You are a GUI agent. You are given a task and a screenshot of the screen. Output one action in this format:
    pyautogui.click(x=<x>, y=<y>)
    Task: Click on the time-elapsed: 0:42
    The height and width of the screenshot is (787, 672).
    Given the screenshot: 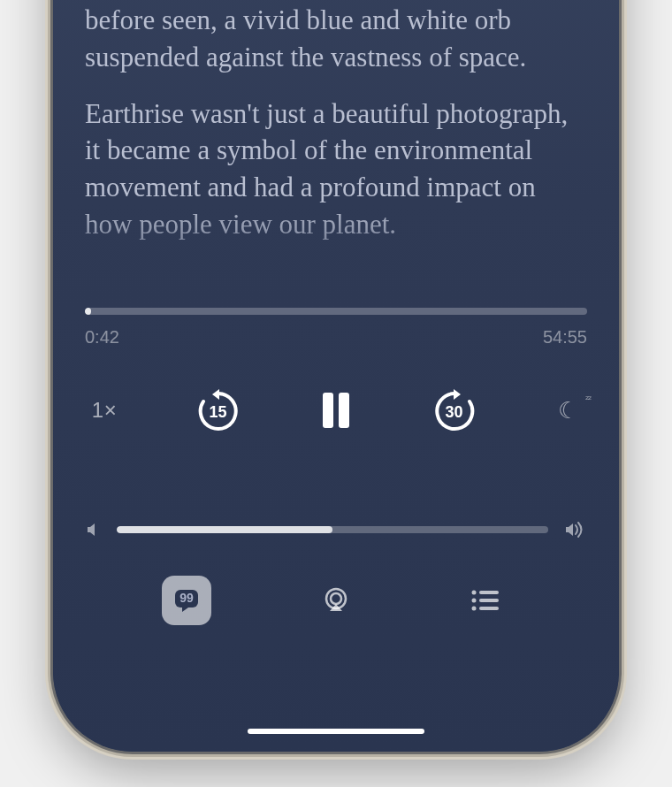 What is the action you would take?
    pyautogui.click(x=103, y=338)
    